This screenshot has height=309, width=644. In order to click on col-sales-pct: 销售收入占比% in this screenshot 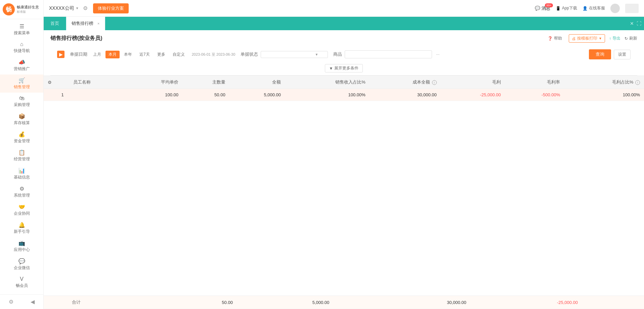, I will do `click(327, 83)`.